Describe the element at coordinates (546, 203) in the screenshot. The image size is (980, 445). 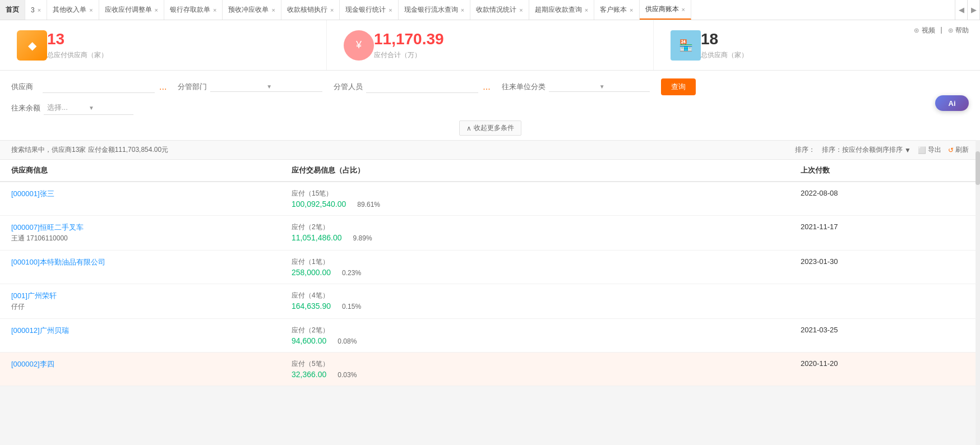
I see `trans-row: 100,092,540.00 89.61%` at that location.